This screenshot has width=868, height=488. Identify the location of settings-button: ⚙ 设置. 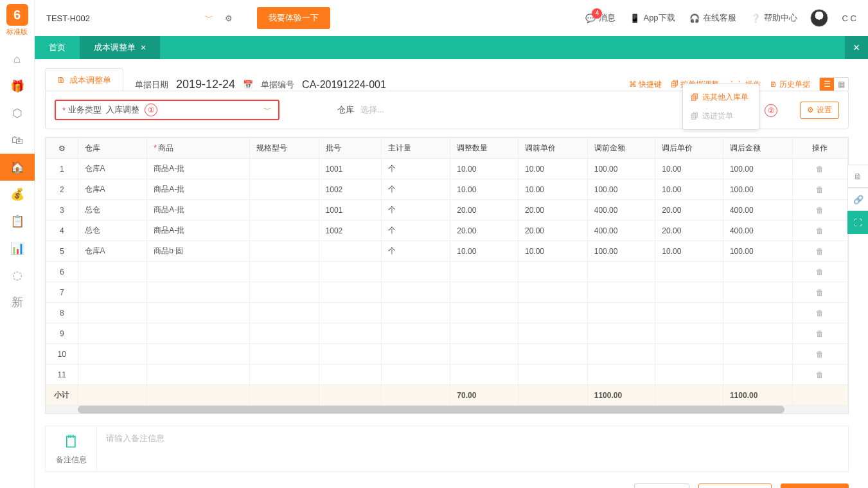
(820, 111).